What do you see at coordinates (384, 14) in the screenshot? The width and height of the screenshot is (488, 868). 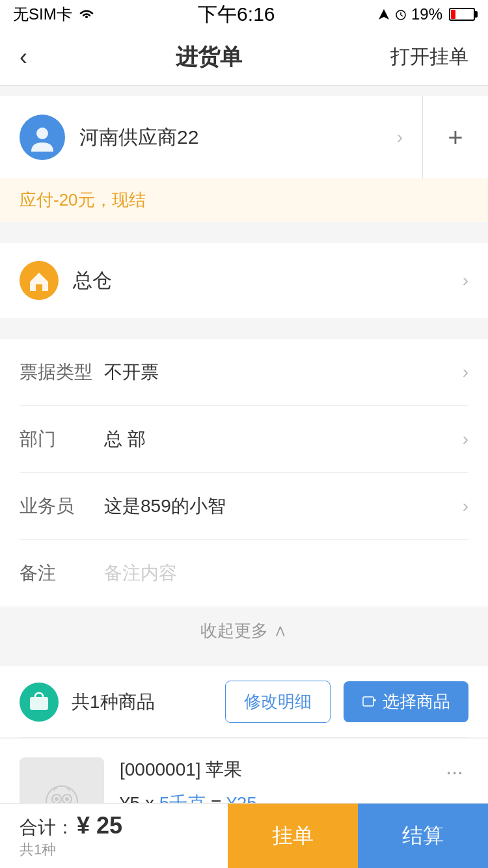 I see `location-icon` at bounding box center [384, 14].